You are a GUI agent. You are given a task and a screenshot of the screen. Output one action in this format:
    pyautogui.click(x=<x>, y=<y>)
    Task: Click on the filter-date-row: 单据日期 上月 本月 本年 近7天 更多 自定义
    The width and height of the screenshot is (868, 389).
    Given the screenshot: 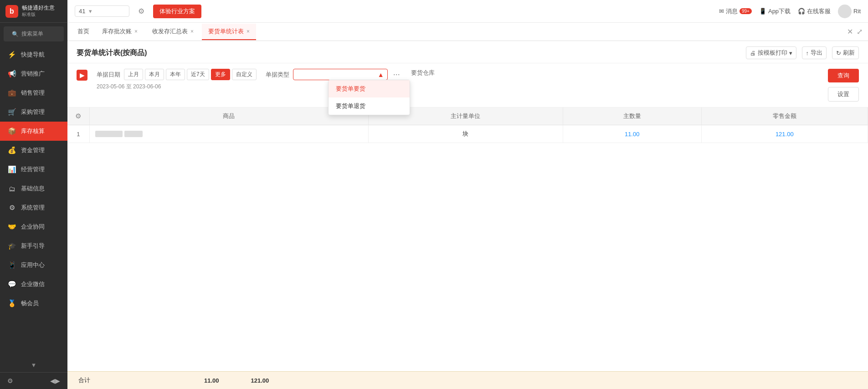 What is the action you would take?
    pyautogui.click(x=177, y=75)
    